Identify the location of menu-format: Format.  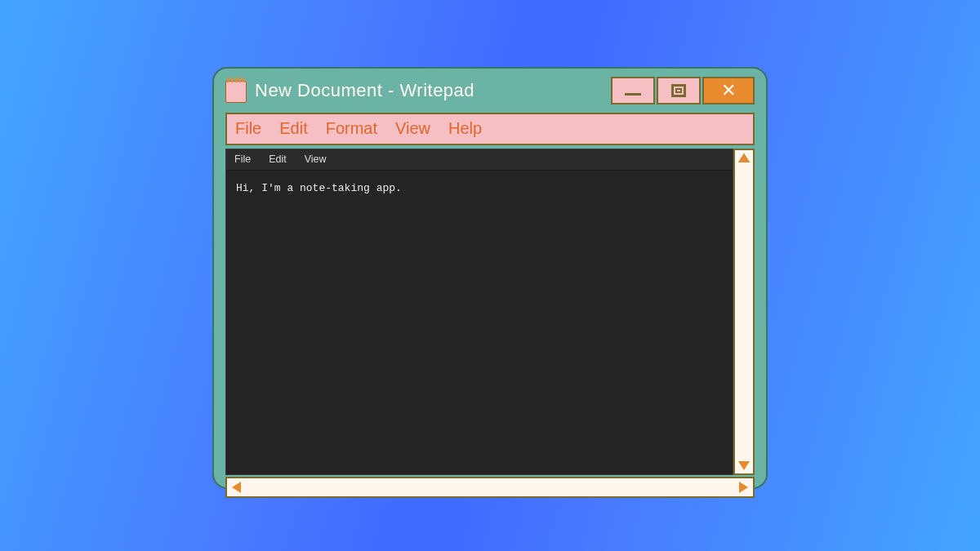
(351, 129).